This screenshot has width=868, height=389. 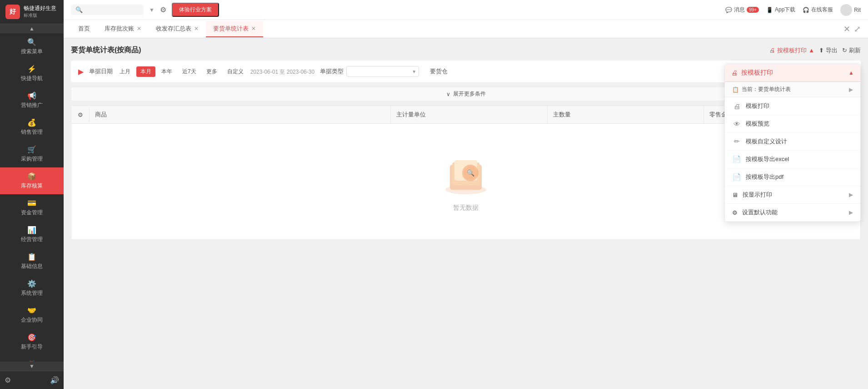 What do you see at coordinates (793, 106) in the screenshot?
I see `dropdown-item-template-print: 🖨 模板打印` at bounding box center [793, 106].